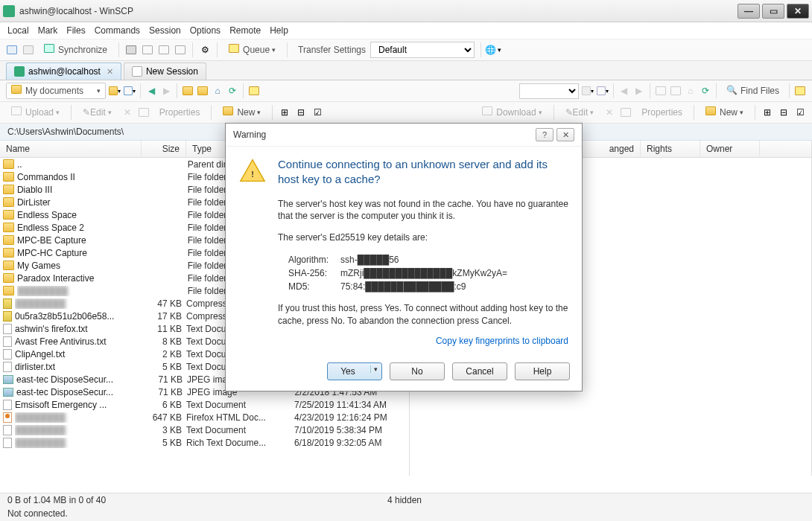 The width and height of the screenshot is (812, 521). I want to click on md5-label: MD5:, so click(314, 287).